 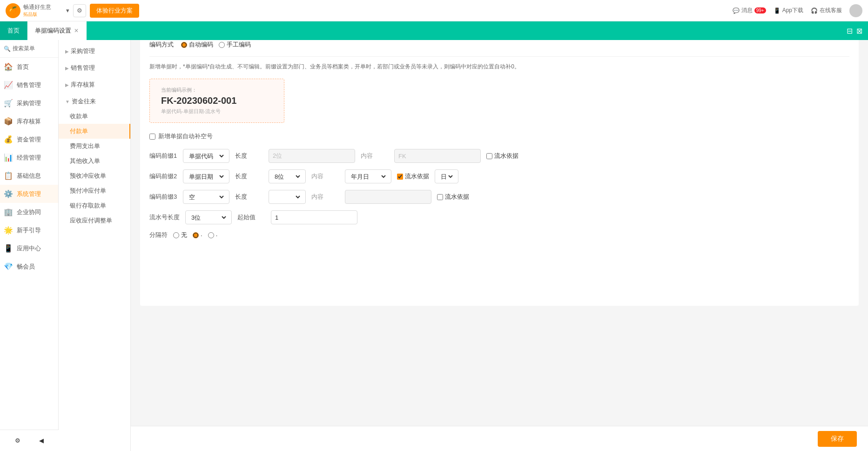 I want to click on window-minimize-icon: ⊟, so click(x=850, y=31).